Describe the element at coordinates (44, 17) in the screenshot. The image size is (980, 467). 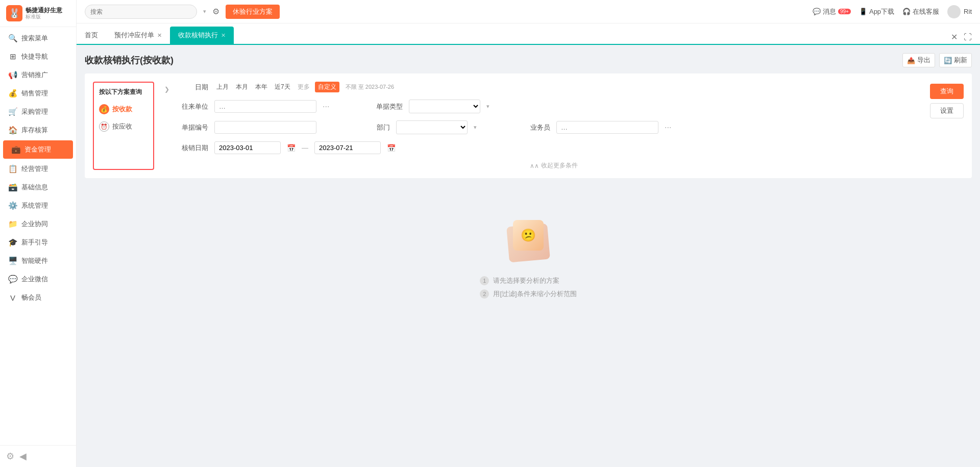
I see `logo-sub-text: 标准版` at that location.